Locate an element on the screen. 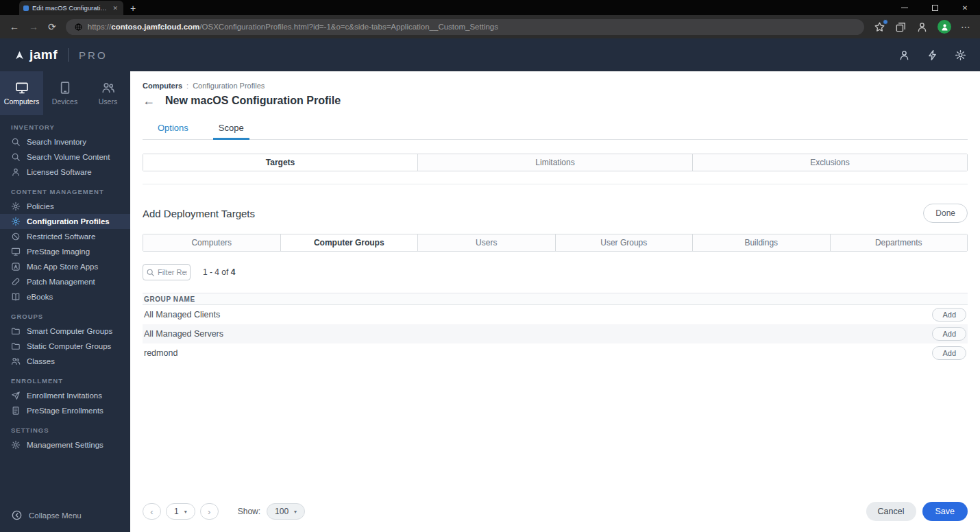 The width and height of the screenshot is (980, 532). scope-tab-limitations: Limitations is located at coordinates (555, 162).